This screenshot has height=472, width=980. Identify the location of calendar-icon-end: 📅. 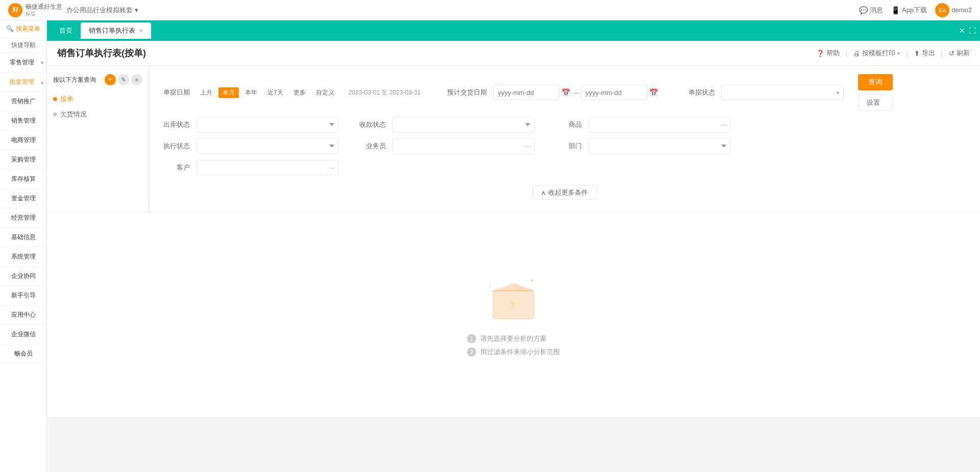
(653, 92).